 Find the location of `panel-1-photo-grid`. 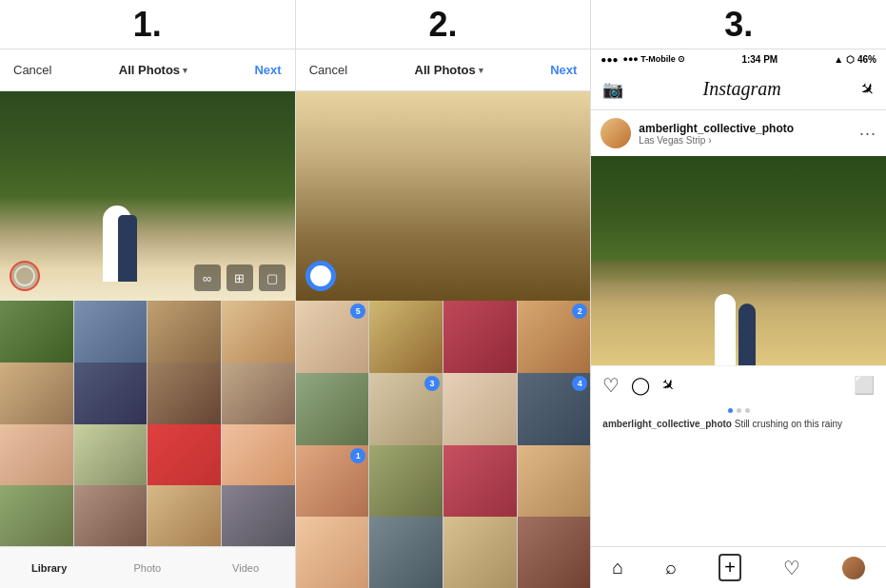

panel-1-photo-grid is located at coordinates (148, 423).